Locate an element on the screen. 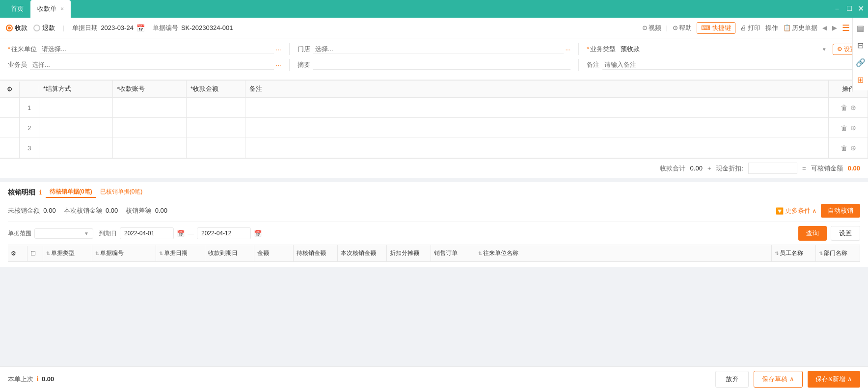 This screenshot has height=391, width=868. bill-number-field: 单据编号 SK-20230324-001 is located at coordinates (193, 28).